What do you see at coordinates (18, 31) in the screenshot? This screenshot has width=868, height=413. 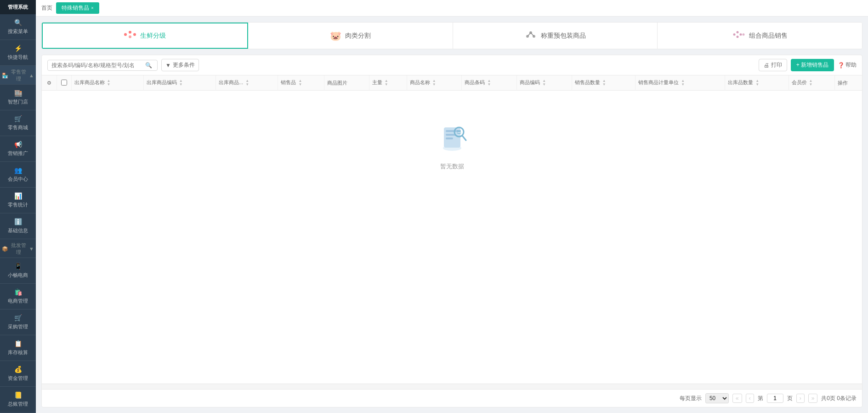 I see `sidebar-item-label: 搜索菜单` at bounding box center [18, 31].